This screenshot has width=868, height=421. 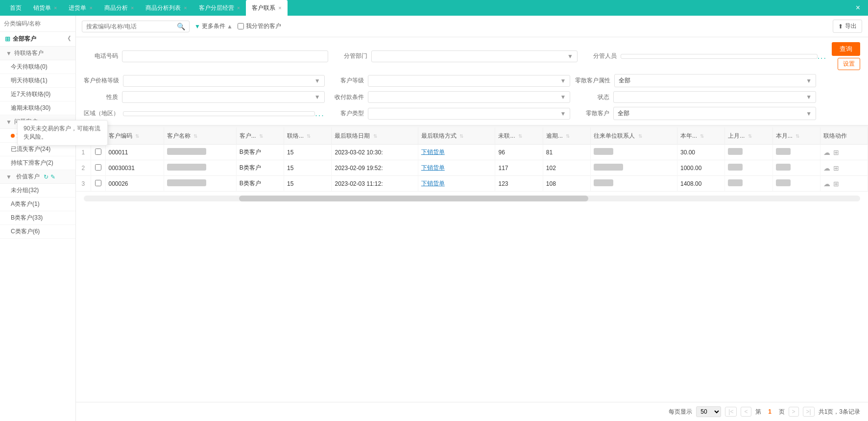 I want to click on nav-analysis-list: 商品分析列表 ×, so click(x=166, y=8).